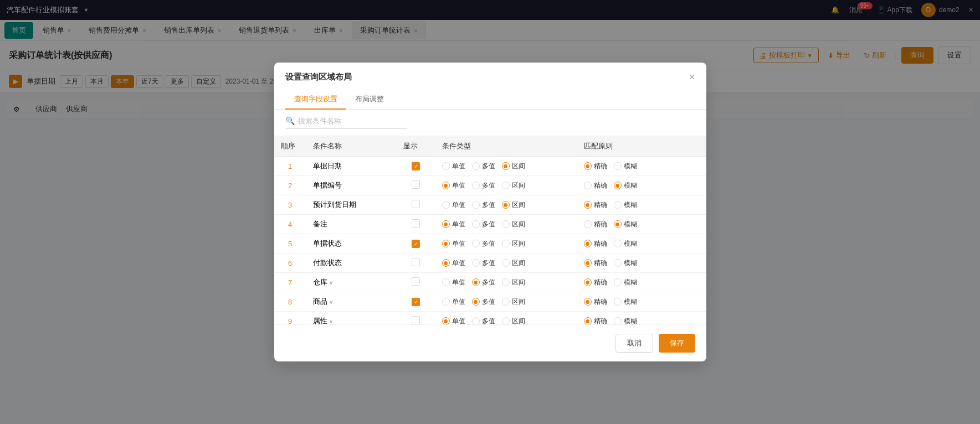 This screenshot has height=424, width=980. Describe the element at coordinates (514, 205) in the screenshot. I see `radio-type-区间-row2: 区间` at that location.